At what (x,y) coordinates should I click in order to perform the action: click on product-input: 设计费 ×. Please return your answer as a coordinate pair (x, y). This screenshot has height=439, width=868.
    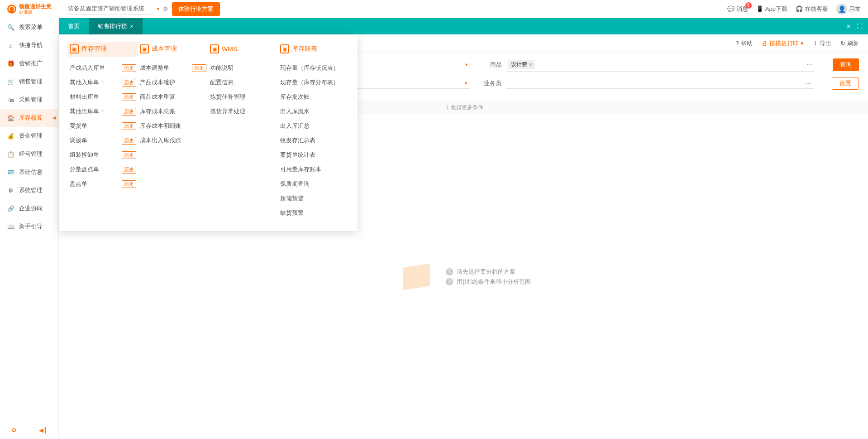
    Looking at the image, I should click on (661, 65).